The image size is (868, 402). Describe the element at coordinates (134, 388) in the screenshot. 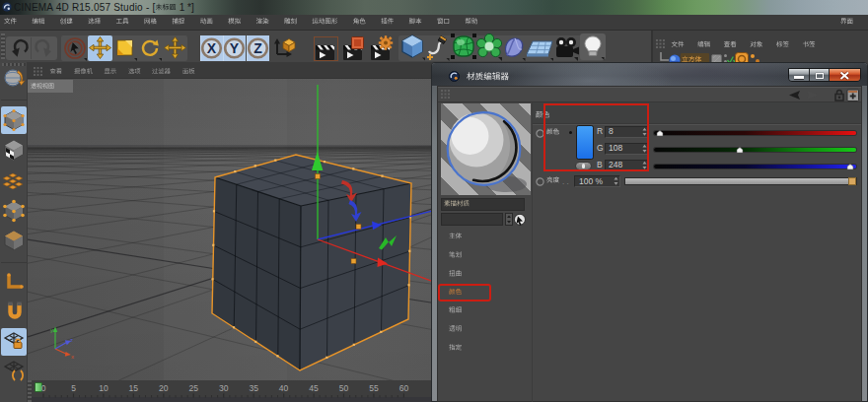

I see `svg-text: 15` at that location.